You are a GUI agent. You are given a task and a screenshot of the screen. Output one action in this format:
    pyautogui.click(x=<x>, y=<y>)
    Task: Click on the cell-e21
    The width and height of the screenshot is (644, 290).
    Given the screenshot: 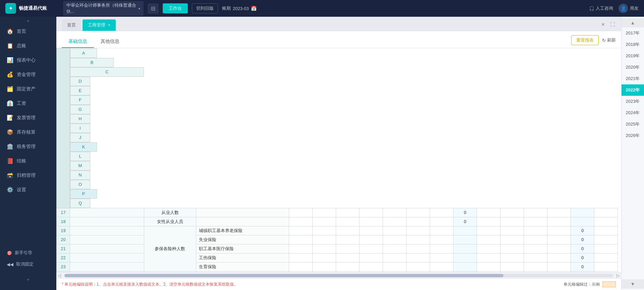 What is the action you would take?
    pyautogui.click(x=324, y=248)
    